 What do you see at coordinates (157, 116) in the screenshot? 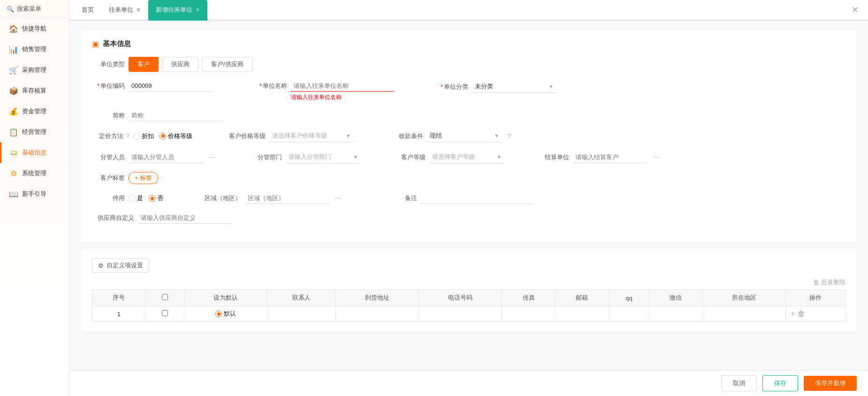
I see `alias-group: 简称` at bounding box center [157, 116].